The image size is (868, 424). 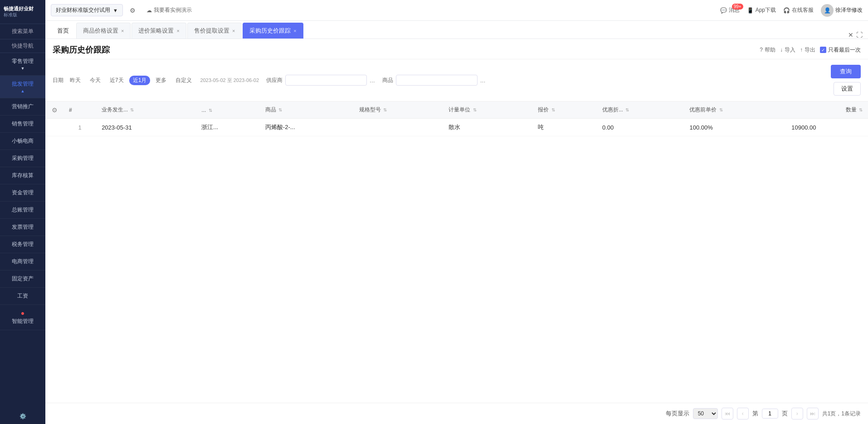 I want to click on settings-button: 设置, so click(x=847, y=89).